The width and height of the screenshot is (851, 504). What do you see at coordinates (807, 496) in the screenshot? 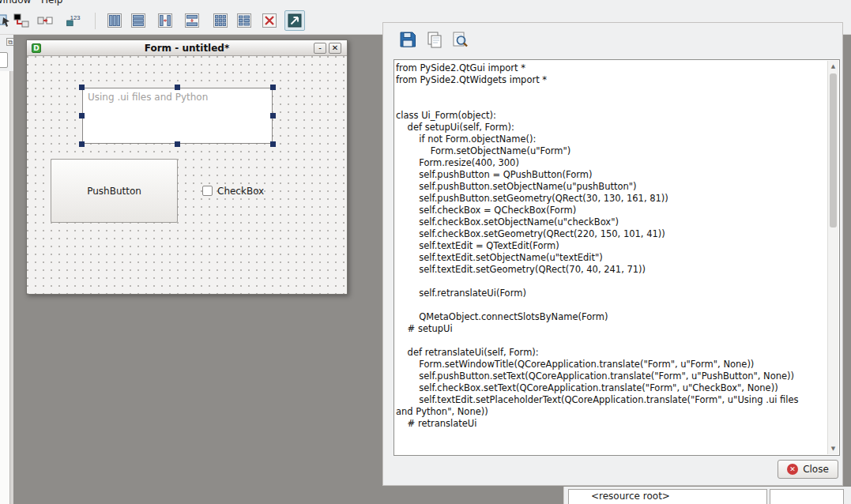
I see `resource-detail-box` at bounding box center [807, 496].